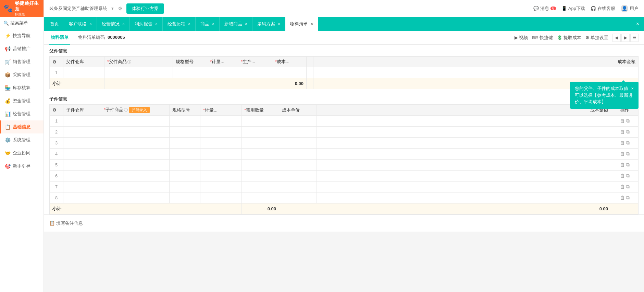  Describe the element at coordinates (208, 24) in the screenshot. I see `tab-goods: 商品 ×` at that location.